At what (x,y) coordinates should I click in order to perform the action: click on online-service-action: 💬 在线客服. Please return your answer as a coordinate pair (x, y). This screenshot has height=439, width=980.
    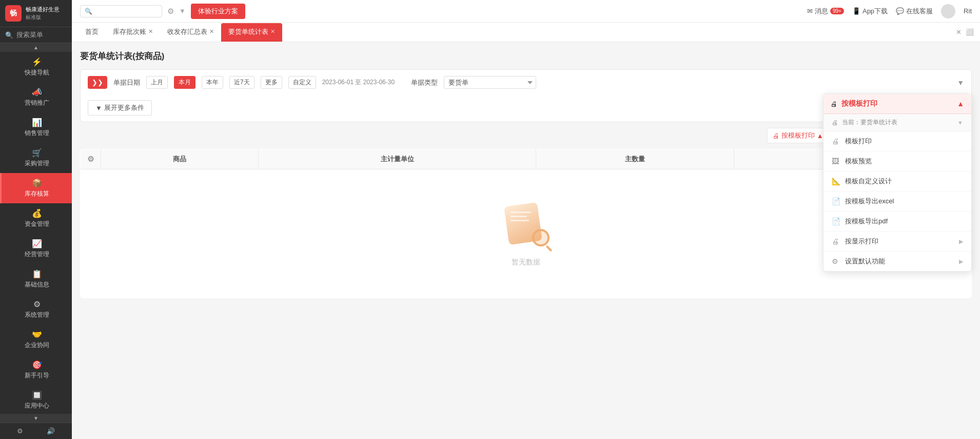
    Looking at the image, I should click on (914, 11).